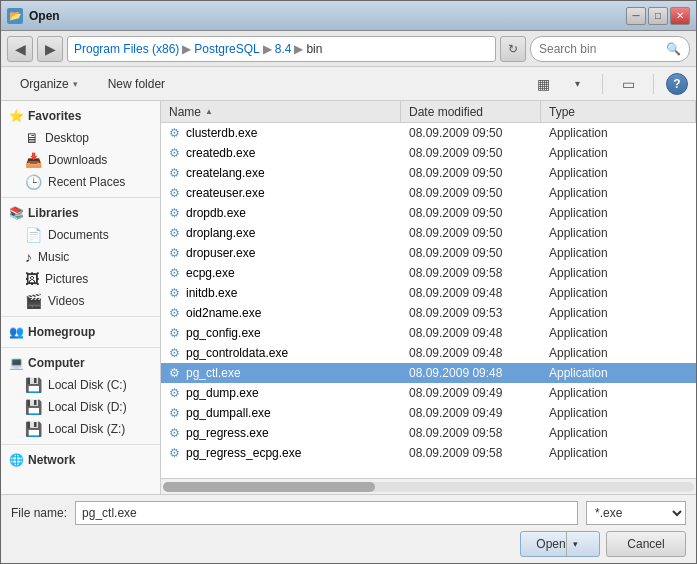 This screenshot has height=564, width=697. Describe the element at coordinates (50, 49) in the screenshot. I see `forward-button: ▶` at that location.